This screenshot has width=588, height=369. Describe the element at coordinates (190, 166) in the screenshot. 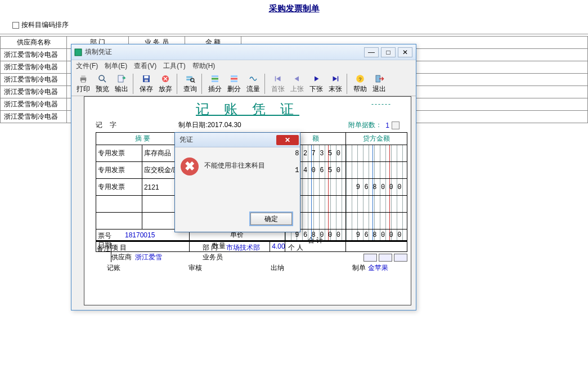

I see `error-icon: ✖` at that location.